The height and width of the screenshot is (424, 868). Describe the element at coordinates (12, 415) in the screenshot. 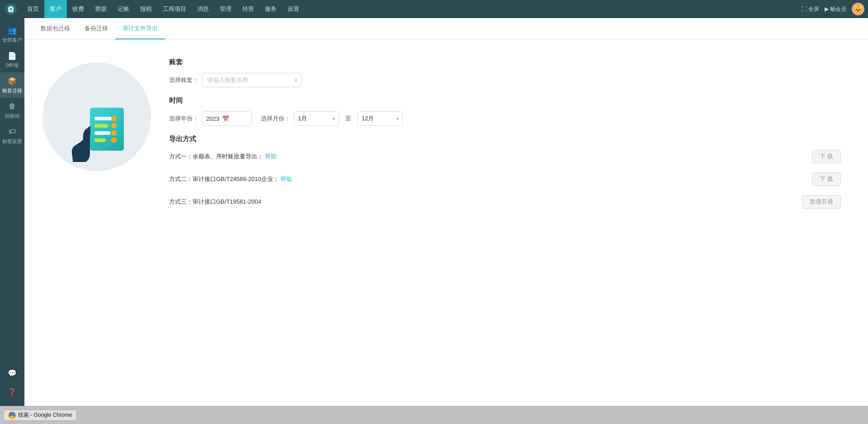

I see `chrome-icon` at that location.